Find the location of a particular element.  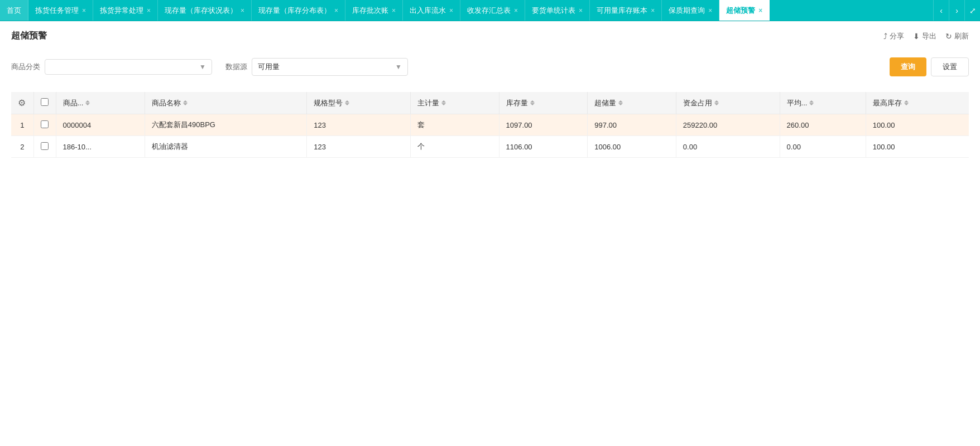

table-body: 1 0000004 六配套新昌490BPG 123 套 1097.00 997.… is located at coordinates (490, 136).